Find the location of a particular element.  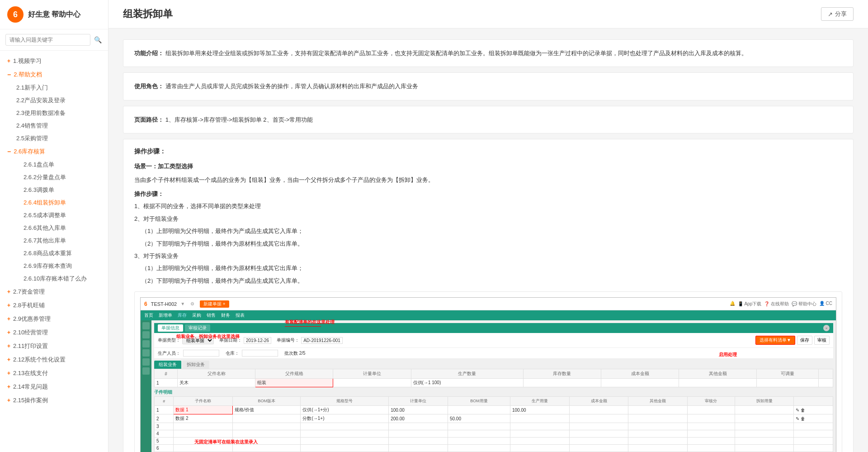

intro-text: 组装拆卸单用来处理企业组装或拆卸等加工业务，支持有固定装配清单的产品加工业务，也… is located at coordinates (457, 53).